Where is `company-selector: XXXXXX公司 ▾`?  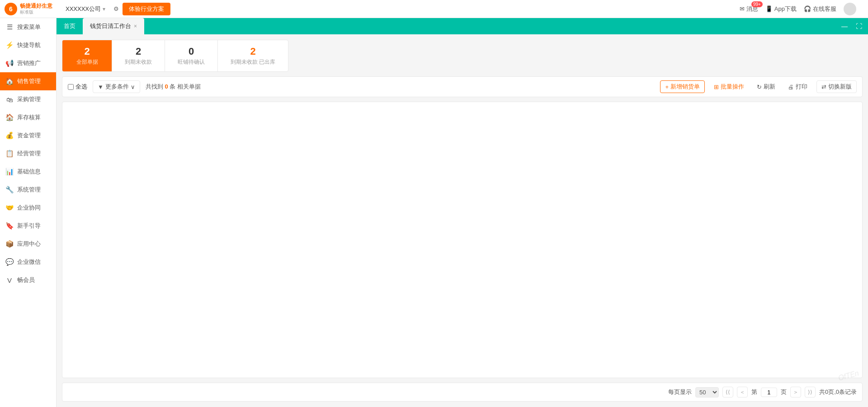
company-selector: XXXXXX公司 ▾ is located at coordinates (85, 9).